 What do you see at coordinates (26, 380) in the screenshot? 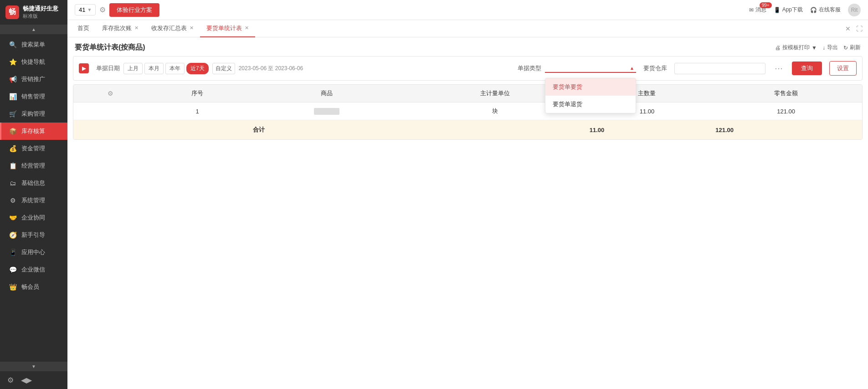
I see `collapse-icon: ◀▶` at bounding box center [26, 380].